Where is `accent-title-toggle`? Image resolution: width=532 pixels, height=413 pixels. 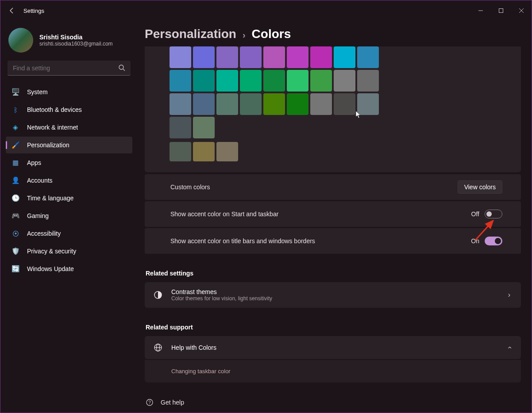 accent-title-toggle is located at coordinates (493, 241).